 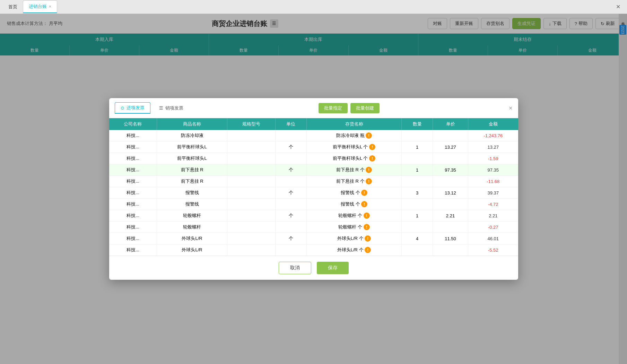 I want to click on table-header-row: 公司名称 商品名称 规格型号 单位 存货名称 数量 单价 金额, so click(x=314, y=124).